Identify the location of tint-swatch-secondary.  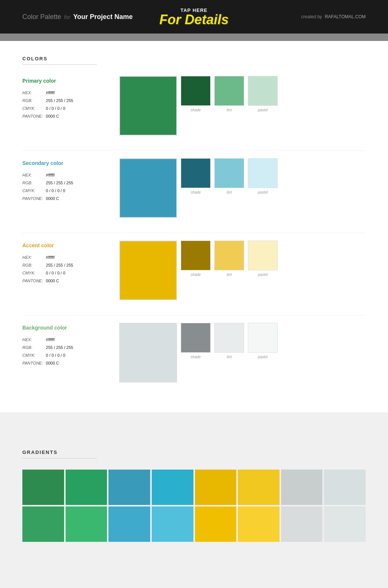
(229, 173).